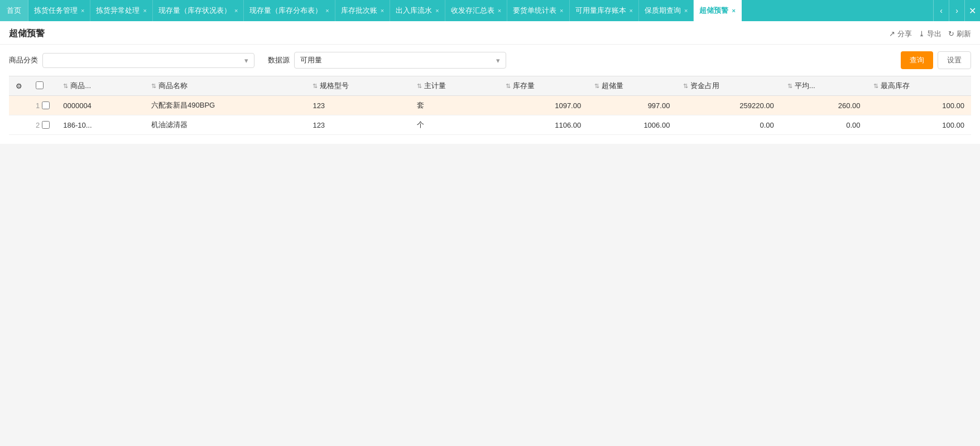 This screenshot has width=980, height=446. Describe the element at coordinates (363, 11) in the screenshot. I see `nav-tab: 库存批次账×` at that location.